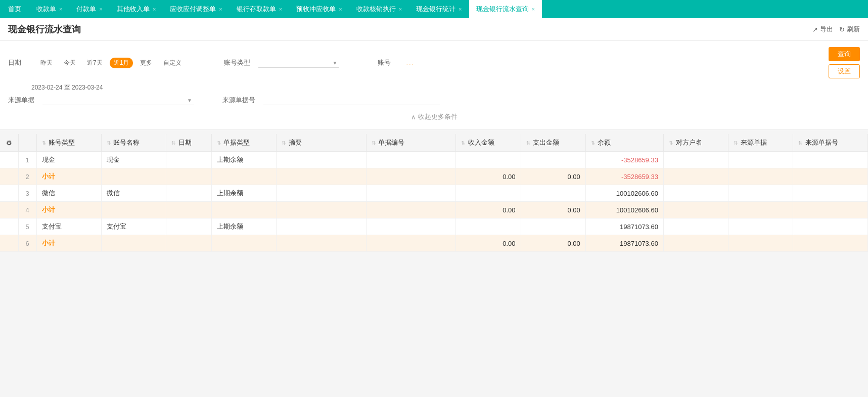 The height and width of the screenshot is (397, 868). Describe the element at coordinates (67, 87) in the screenshot. I see `date-range-display: 2023-02-24 至 2023-03-24` at that location.